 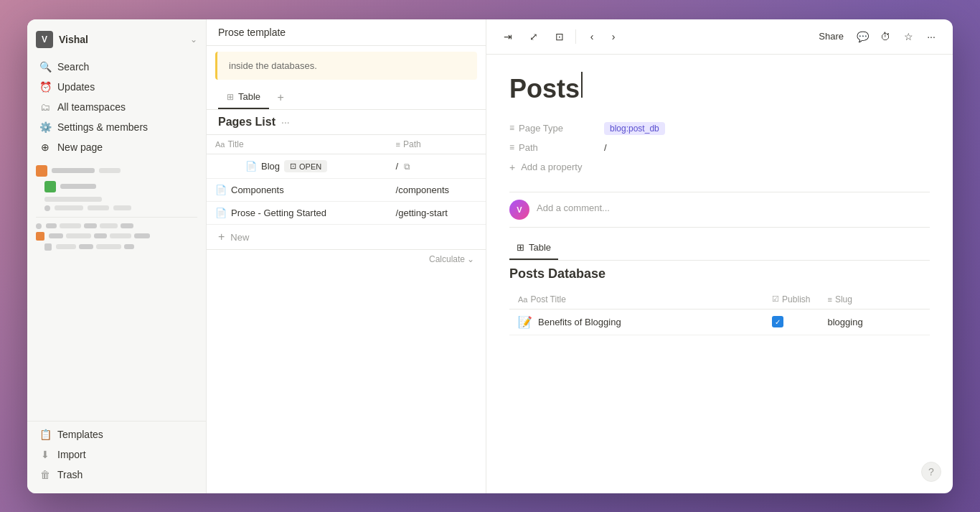 What do you see at coordinates (221, 213) in the screenshot?
I see `page-doc-icon-3: 📄` at bounding box center [221, 213].